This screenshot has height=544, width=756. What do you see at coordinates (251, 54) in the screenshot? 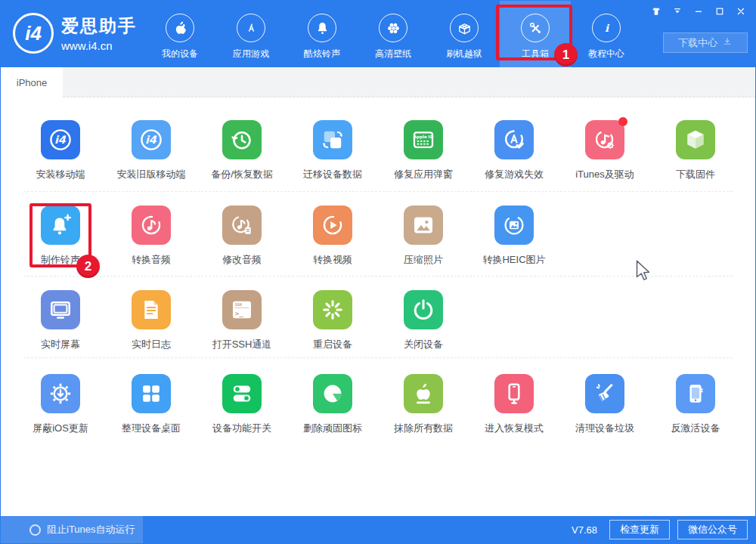
I see `nav-item-label: 应用游戏` at bounding box center [251, 54].